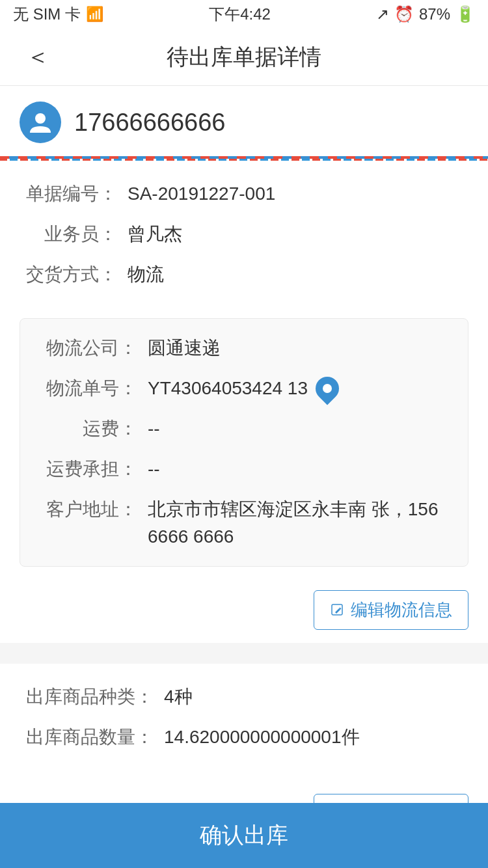 The height and width of the screenshot is (868, 488). I want to click on logistics-freight-bearer-value: --, so click(293, 469).